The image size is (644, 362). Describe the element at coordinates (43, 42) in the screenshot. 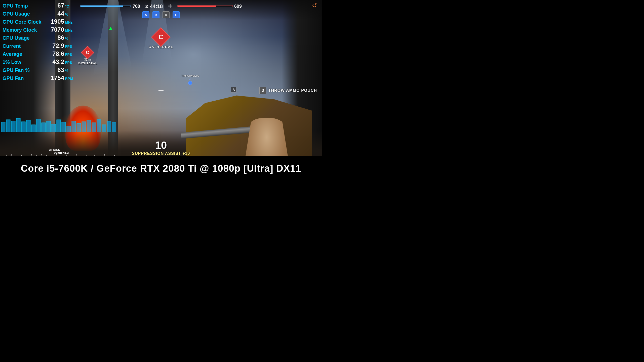

I see `stats-overlay: GPU Temp 67 °C GPU Usage 44 % GPU Core C…` at that location.